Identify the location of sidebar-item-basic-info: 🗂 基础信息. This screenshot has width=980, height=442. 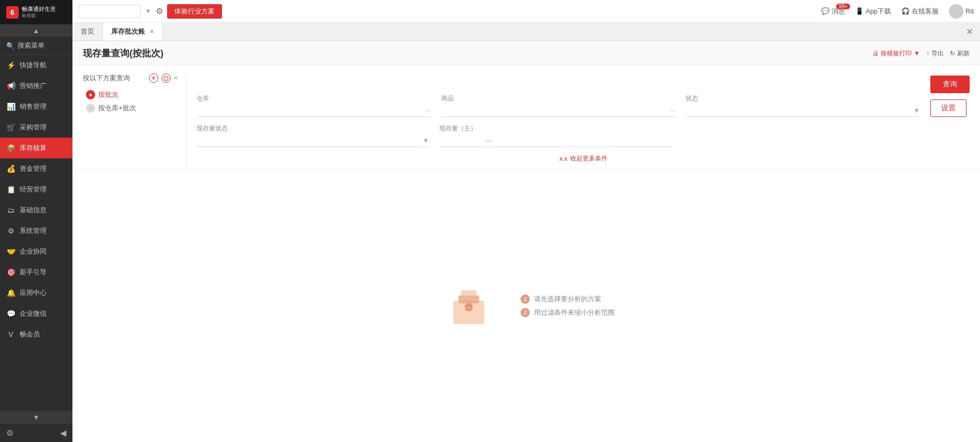
(36, 210).